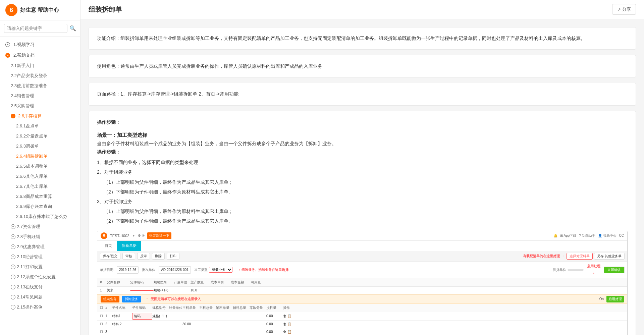 This screenshot has width=644, height=335. I want to click on sidebar-sub-2-6-5: 2.6.5成本调整单, so click(40, 166).